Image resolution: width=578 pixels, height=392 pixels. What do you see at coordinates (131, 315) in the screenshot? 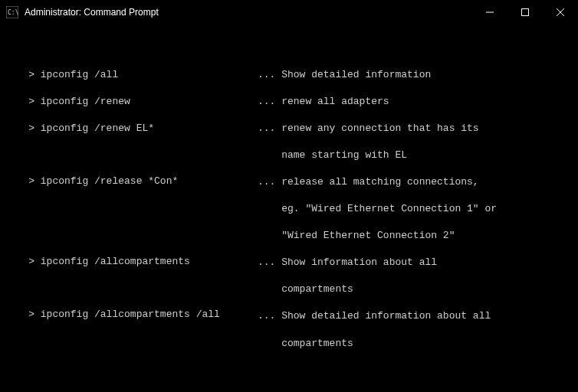
I see `example-cmd: > ipconfig /allcompartments /all` at bounding box center [131, 315].